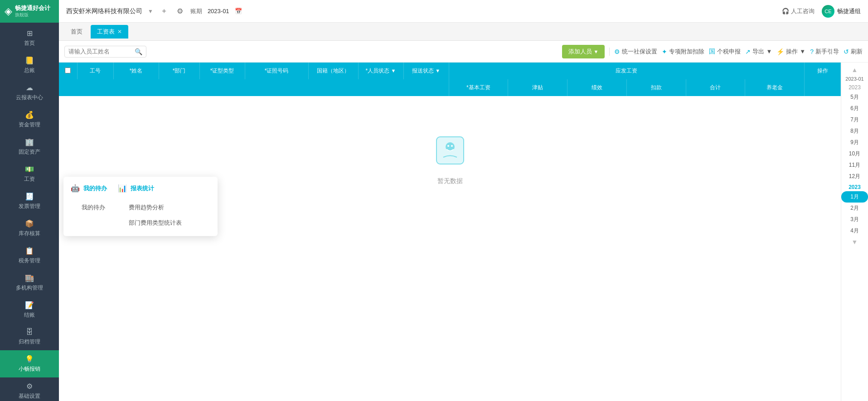 This screenshot has height=401, width=868. What do you see at coordinates (136, 71) in the screenshot?
I see `th-name: *姓名` at bounding box center [136, 71].